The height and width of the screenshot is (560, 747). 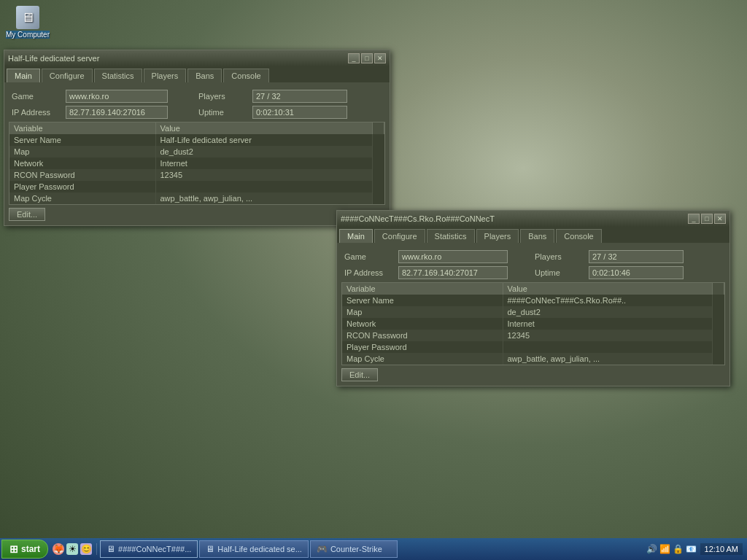 I want to click on window2-players-field: Players, so click(x=629, y=257).